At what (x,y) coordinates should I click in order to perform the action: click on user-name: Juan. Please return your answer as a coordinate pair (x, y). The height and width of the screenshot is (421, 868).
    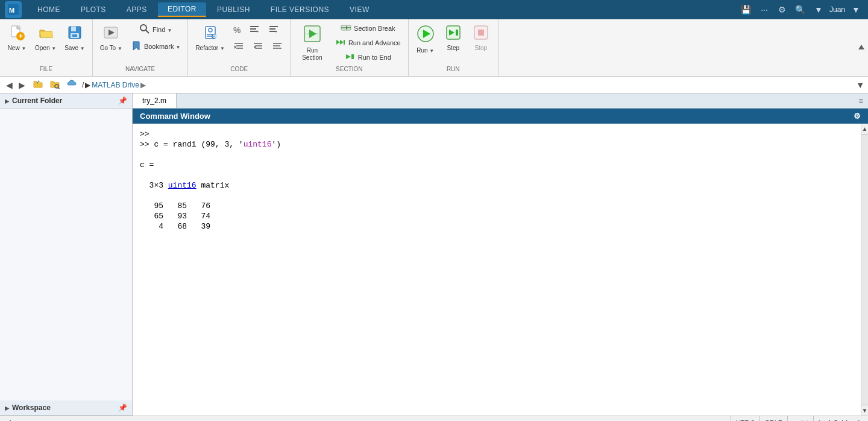
    Looking at the image, I should click on (837, 10).